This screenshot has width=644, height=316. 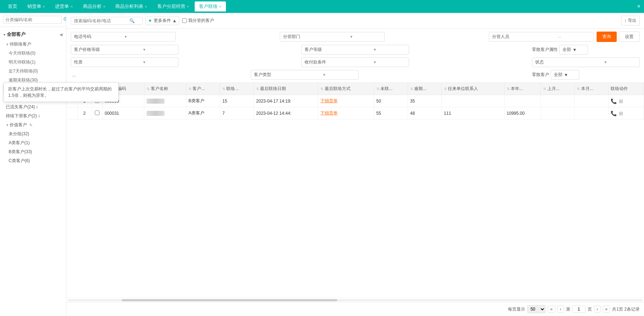 I want to click on row2-unit-contacts: 111, so click(x=473, y=113).